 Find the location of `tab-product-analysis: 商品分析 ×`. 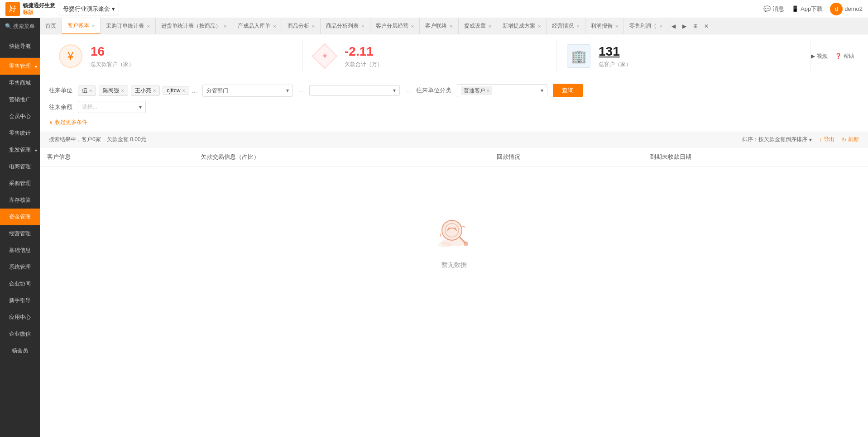

tab-product-analysis: 商品分析 × is located at coordinates (302, 26).